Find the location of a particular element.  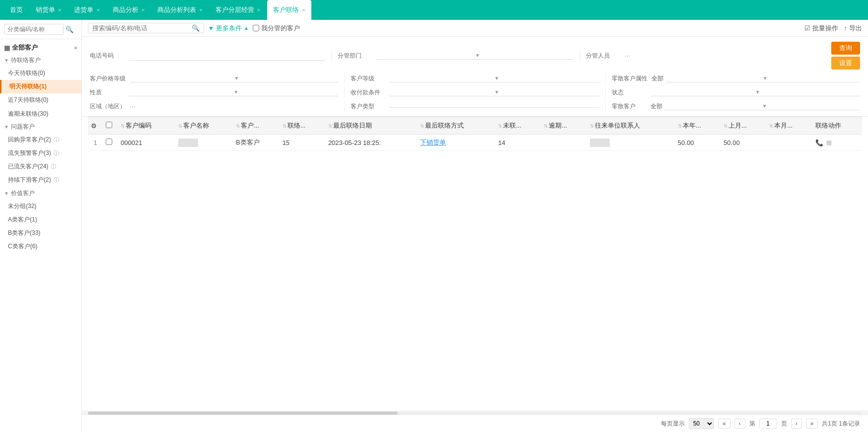

prev-page-button: ‹ is located at coordinates (740, 424).